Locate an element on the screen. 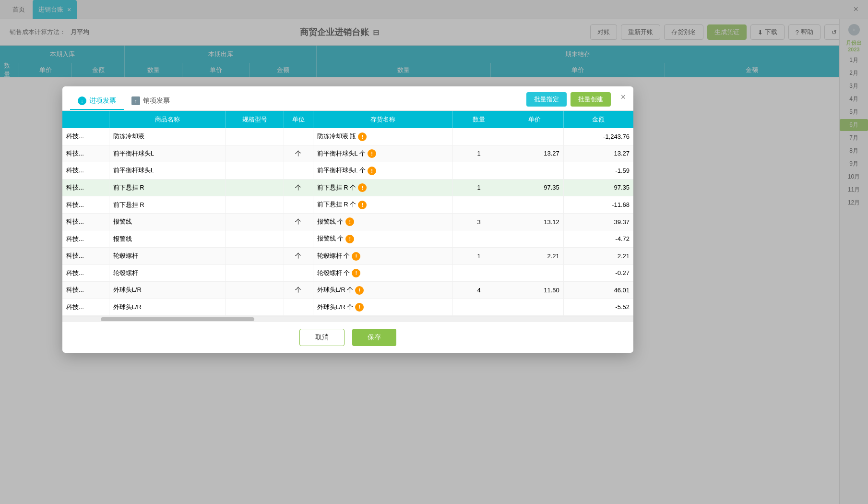 This screenshot has width=868, height=504. cell-5-5: 3 is located at coordinates (479, 222).